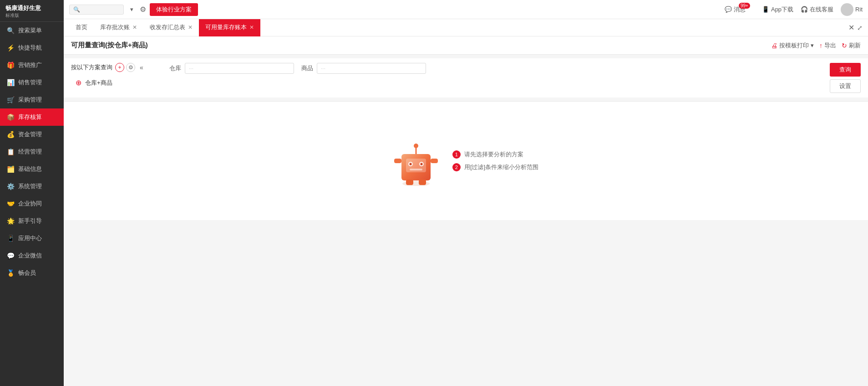 This screenshot has width=868, height=386. Describe the element at coordinates (307, 68) in the screenshot. I see `goods-label: 商品` at that location.